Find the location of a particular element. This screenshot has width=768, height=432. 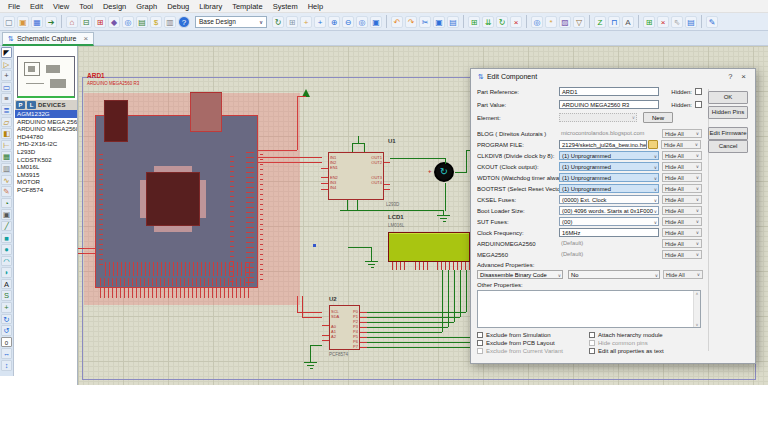

pick-devices-button: P is located at coordinates (20, 105).